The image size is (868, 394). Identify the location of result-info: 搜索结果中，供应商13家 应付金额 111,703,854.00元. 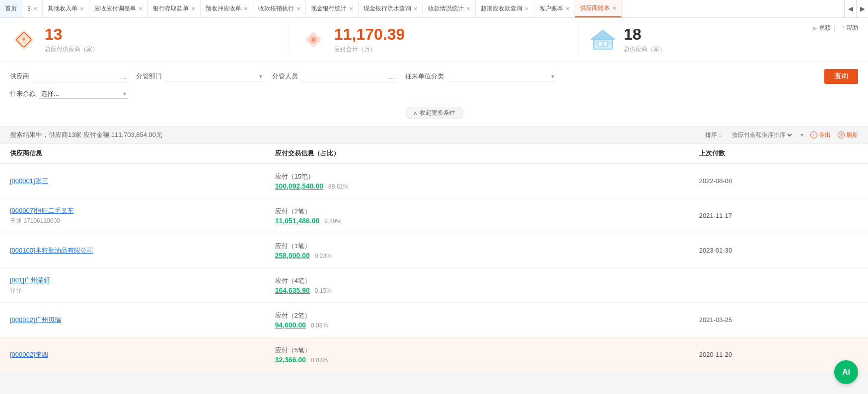
(86, 135).